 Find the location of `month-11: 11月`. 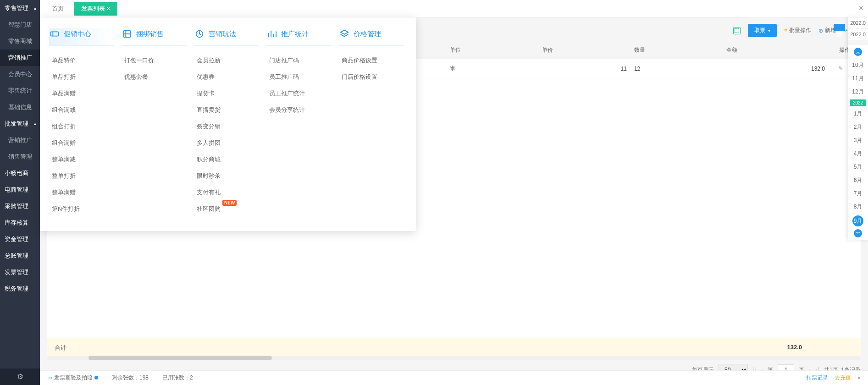

month-11: 11月 is located at coordinates (858, 79).